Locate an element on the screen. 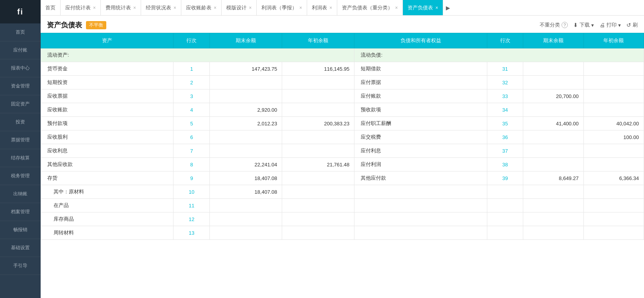  asset-row-num: 13 is located at coordinates (191, 233).